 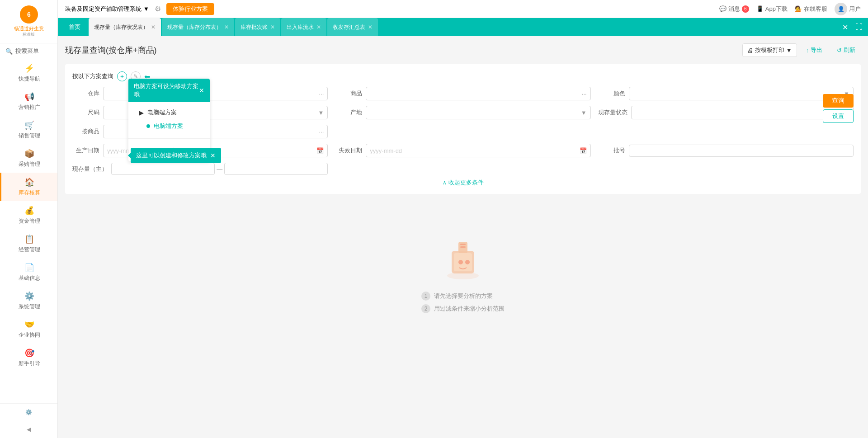 I want to click on tab-home: 首页, so click(x=75, y=27).